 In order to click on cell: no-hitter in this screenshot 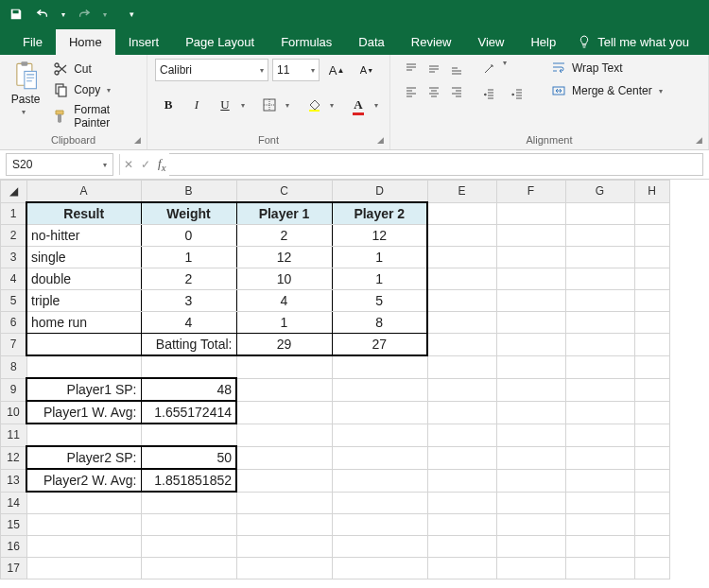, I will do `click(84, 235)`.